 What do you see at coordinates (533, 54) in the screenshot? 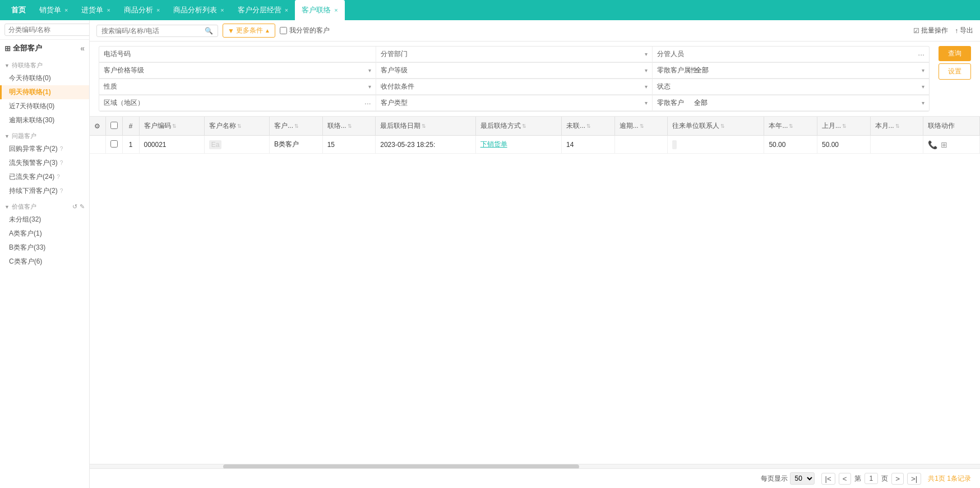
I see `filter-dept-select: ▾` at bounding box center [533, 54].